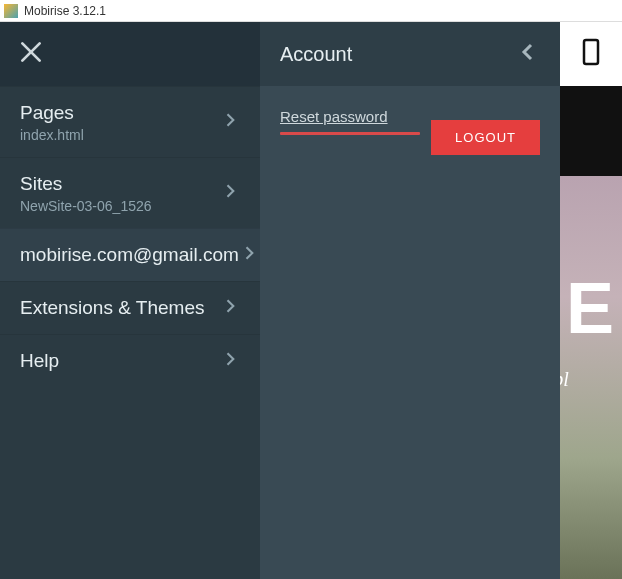 This screenshot has height=579, width=622. I want to click on sidebar-item-subtitle: NewSite-03-06_1526, so click(86, 206).